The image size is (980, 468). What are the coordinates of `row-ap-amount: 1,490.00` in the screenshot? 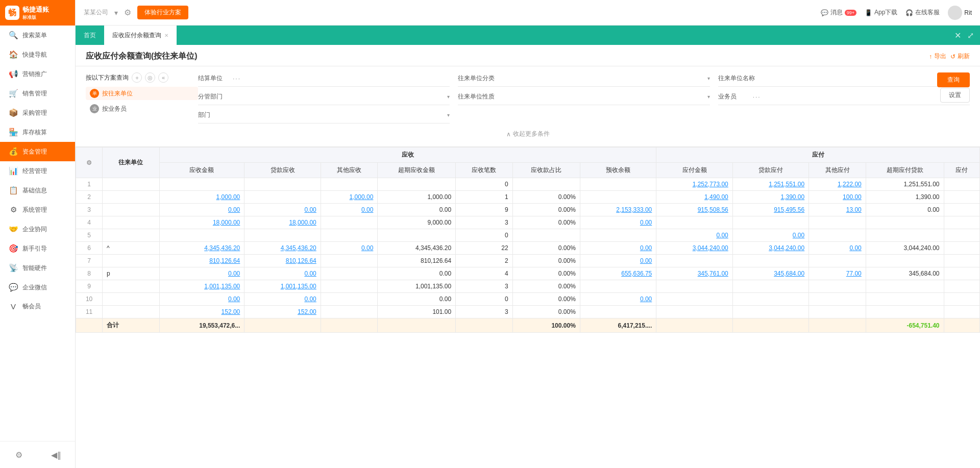 It's located at (694, 197).